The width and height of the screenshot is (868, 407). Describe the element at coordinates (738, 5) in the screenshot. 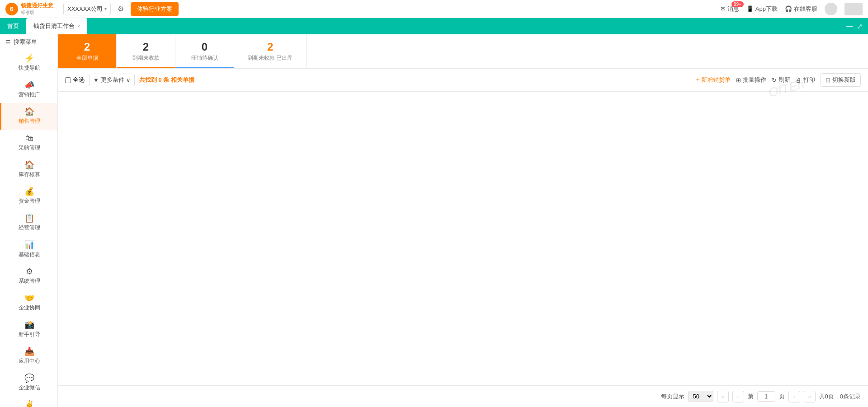

I see `message-badge: 99+` at that location.